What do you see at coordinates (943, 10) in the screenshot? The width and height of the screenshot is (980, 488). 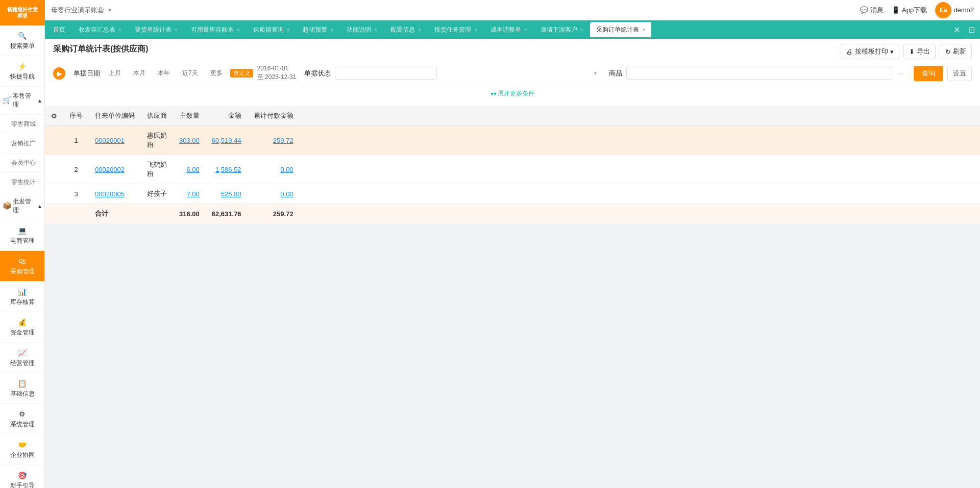 I see `user-avatar: Ea` at bounding box center [943, 10].